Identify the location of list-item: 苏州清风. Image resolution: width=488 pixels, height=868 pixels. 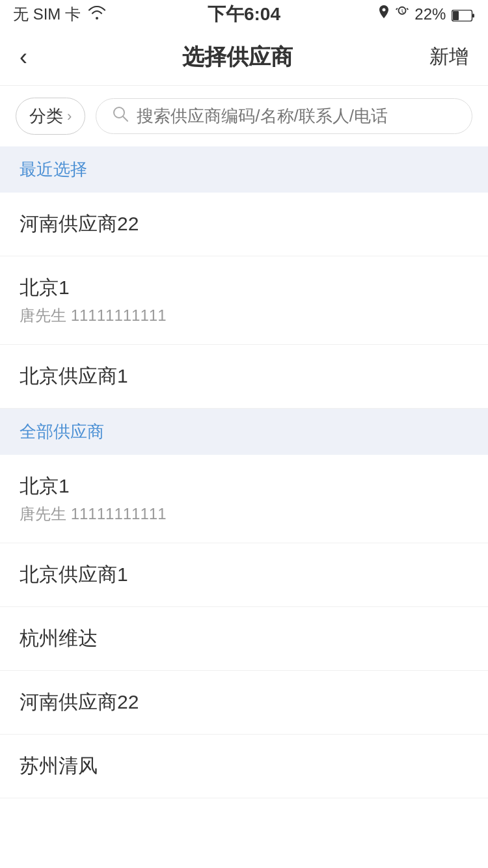
(244, 766).